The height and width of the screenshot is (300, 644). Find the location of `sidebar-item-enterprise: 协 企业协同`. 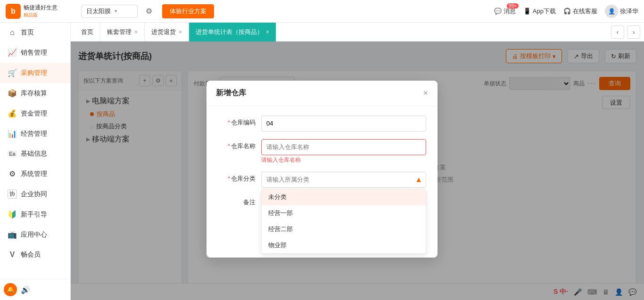

sidebar-item-enterprise: 协 企业协同 is located at coordinates (35, 194).